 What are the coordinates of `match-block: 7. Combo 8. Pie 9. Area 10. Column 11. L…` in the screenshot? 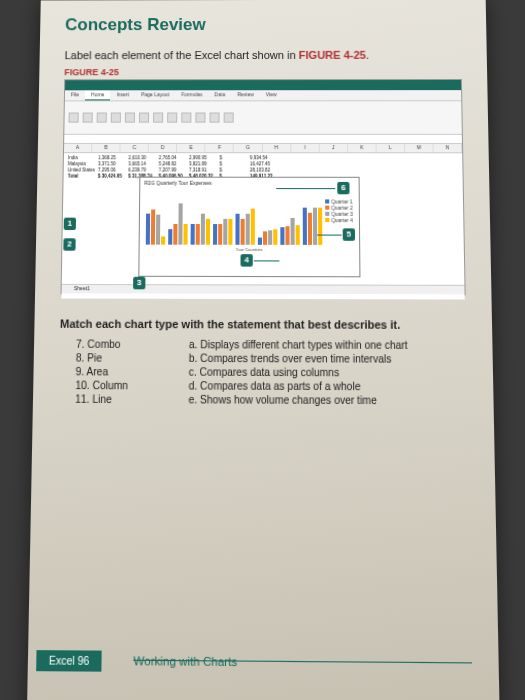 It's located at (264, 373).